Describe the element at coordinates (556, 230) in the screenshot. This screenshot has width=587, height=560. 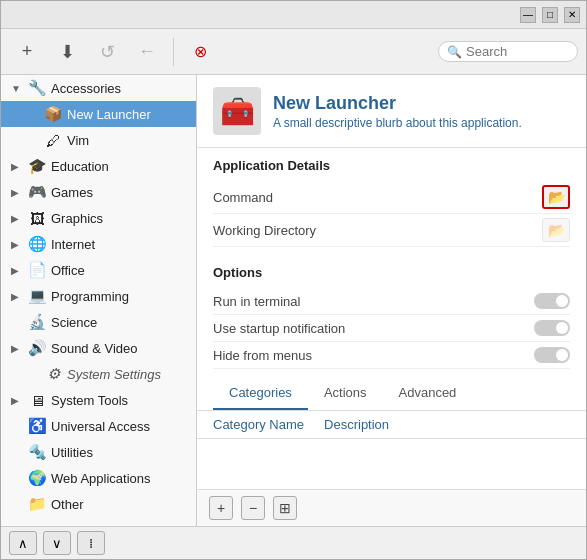
I see `folder-dim-icon: 📂` at that location.